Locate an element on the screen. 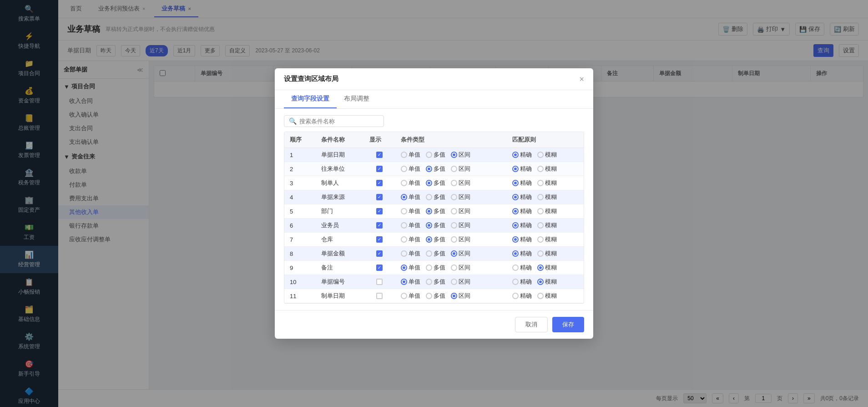 This screenshot has width=868, height=407. tab-query-settings: 查询字段设置 is located at coordinates (310, 99).